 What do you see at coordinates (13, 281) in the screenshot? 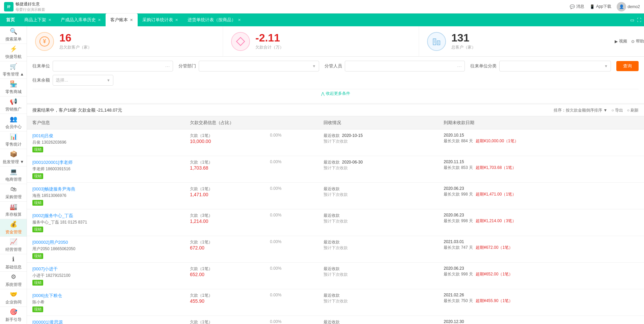
I see `sidebar-item-sys-mgmt: ⚙ 系统管理` at bounding box center [13, 281].